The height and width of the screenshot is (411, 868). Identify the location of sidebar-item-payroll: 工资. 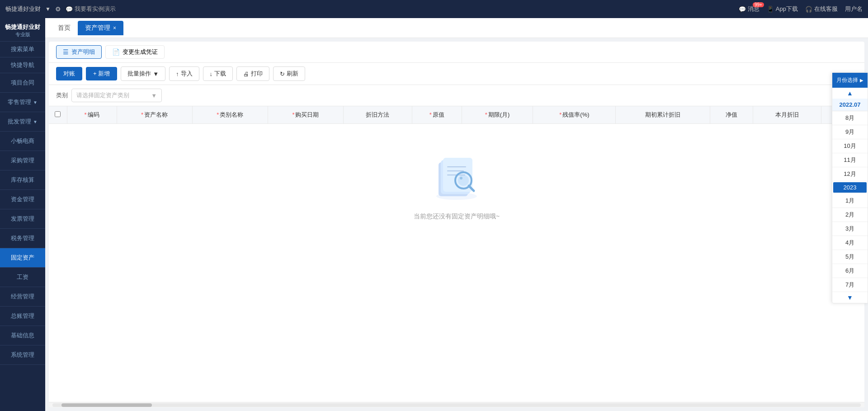
(23, 278).